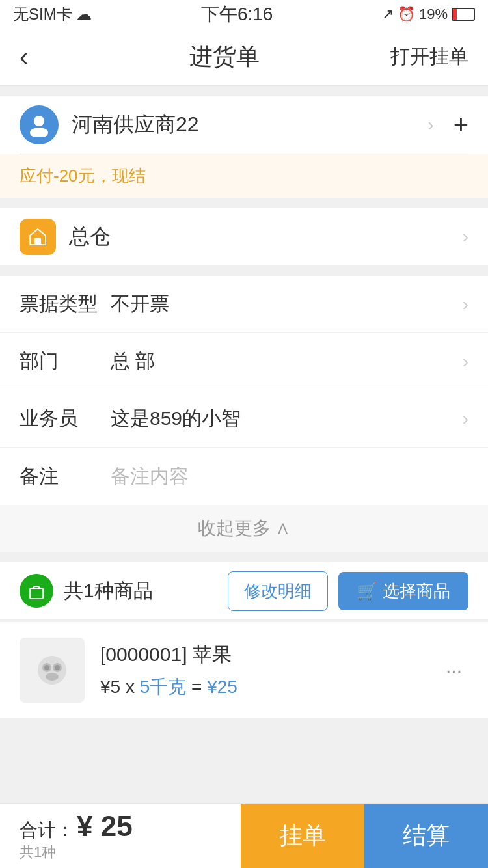 This screenshot has width=488, height=868. Describe the element at coordinates (65, 305) in the screenshot. I see `invoice-type-label: 票据类型` at that location.